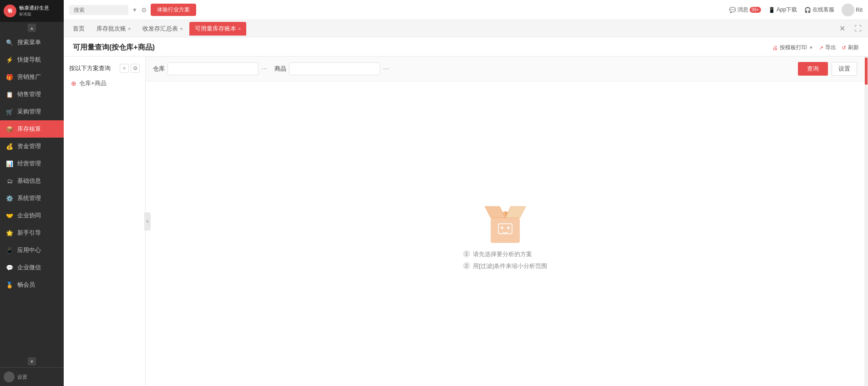  I want to click on sidebar-icon-marketing: 🎁, so click(10, 77).